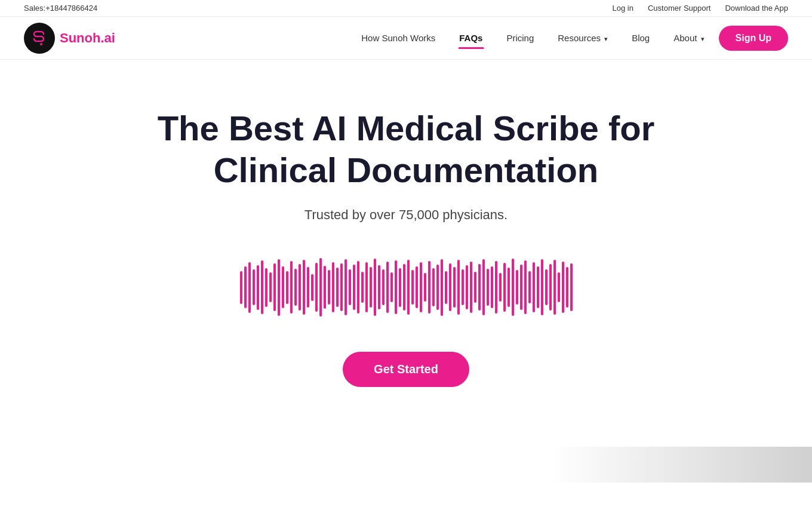 This screenshot has width=812, height=513. Describe the element at coordinates (406, 8) in the screenshot. I see `top-bar: Sales:+18447866424 Log in Customer Suppo…` at that location.